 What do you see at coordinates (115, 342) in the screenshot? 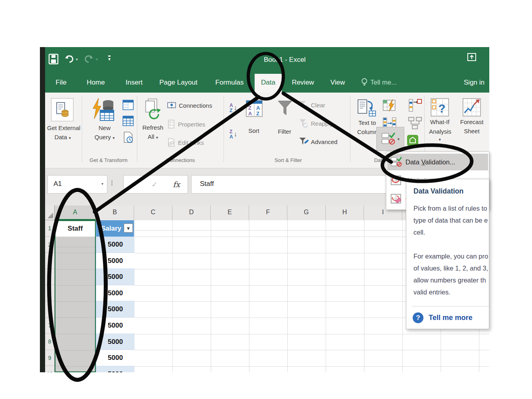
I see `cell-b8: 5000` at bounding box center [115, 342].